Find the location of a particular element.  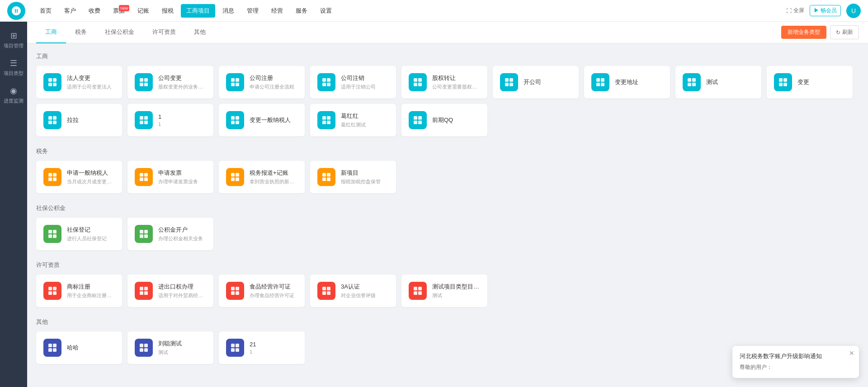

sidebar-icon-progress-monitor: ◉ is located at coordinates (14, 91).